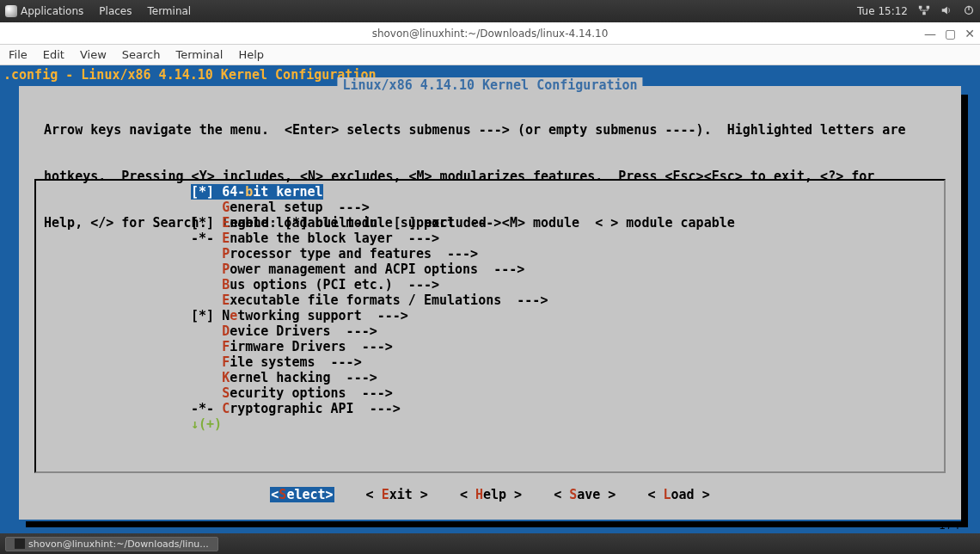 This screenshot has width=980, height=554. I want to click on menu-item-2: [*] Enable loadable module support --->, so click(567, 223).